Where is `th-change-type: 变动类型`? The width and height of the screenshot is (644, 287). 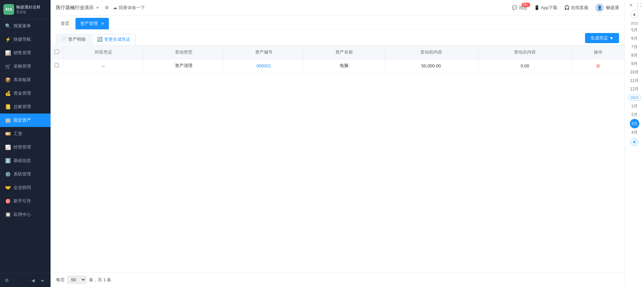
th-change-type: 变动类型 is located at coordinates (184, 53).